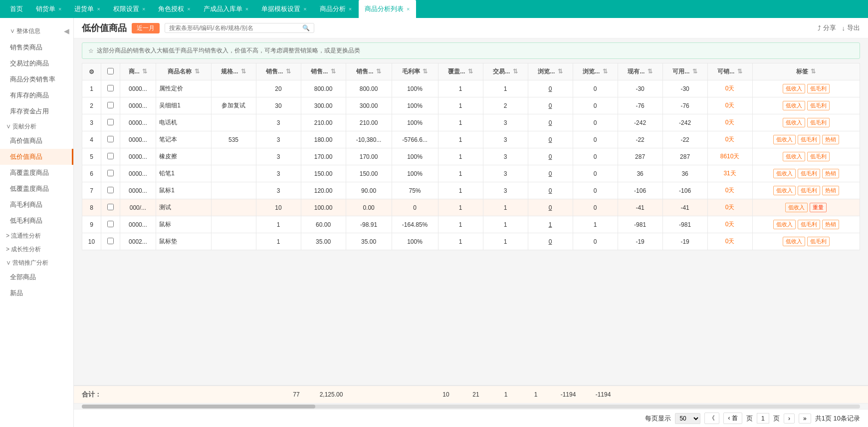  I want to click on prev-page-btn: ‹ 首, so click(732, 419).